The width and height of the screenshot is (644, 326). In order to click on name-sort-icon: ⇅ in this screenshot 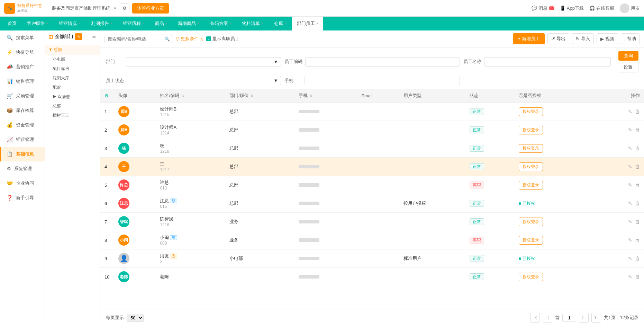, I will do `click(183, 96)`.